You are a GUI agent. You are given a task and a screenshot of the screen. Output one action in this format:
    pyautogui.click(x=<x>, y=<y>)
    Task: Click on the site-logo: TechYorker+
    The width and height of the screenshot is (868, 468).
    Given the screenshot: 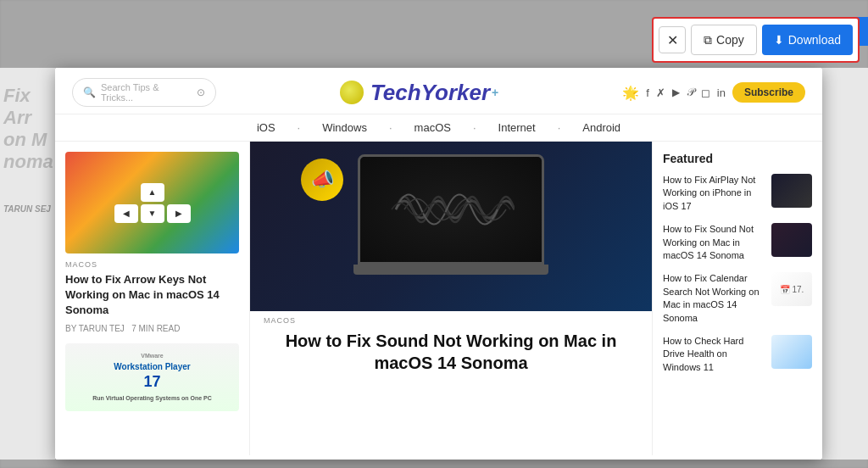 What is the action you would take?
    pyautogui.click(x=434, y=93)
    